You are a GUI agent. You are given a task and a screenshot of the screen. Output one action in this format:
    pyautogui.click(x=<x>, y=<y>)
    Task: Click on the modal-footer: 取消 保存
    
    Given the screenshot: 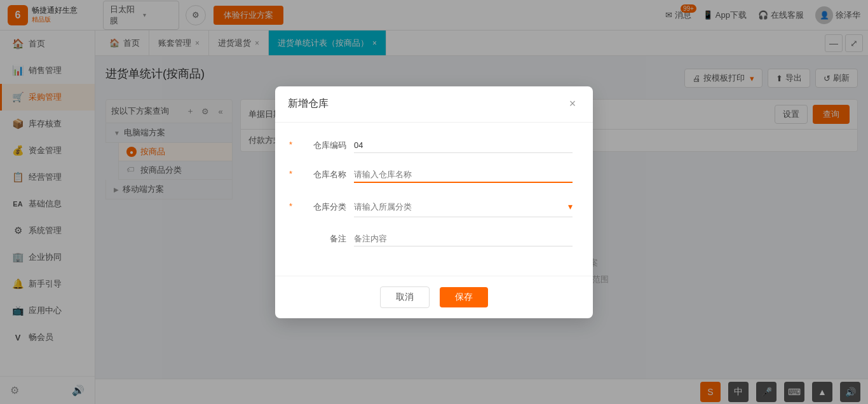 What is the action you would take?
    pyautogui.click(x=434, y=297)
    